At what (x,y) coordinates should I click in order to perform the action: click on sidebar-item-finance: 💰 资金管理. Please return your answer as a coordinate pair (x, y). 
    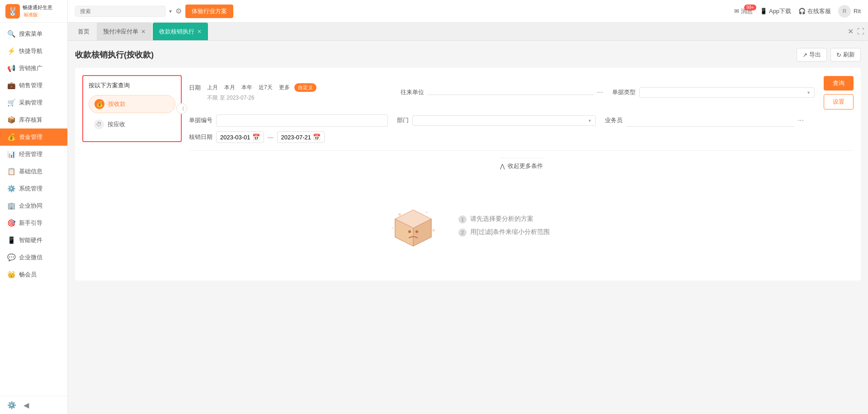
    Looking at the image, I should click on (33, 137).